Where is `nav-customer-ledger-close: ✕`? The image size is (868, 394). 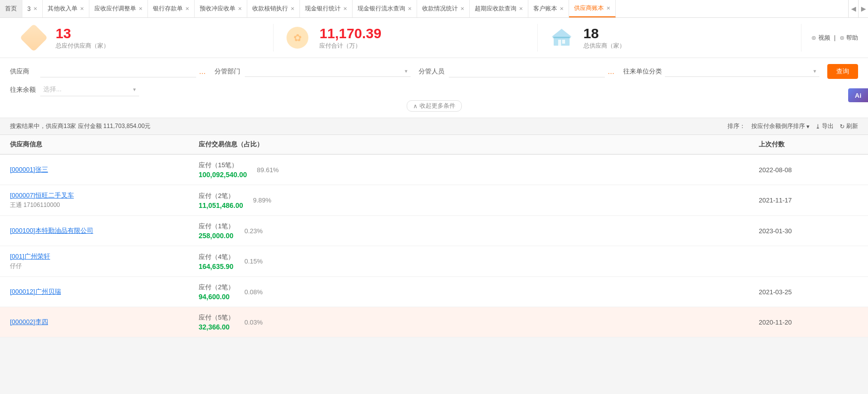 nav-customer-ledger-close: ✕ is located at coordinates (562, 9).